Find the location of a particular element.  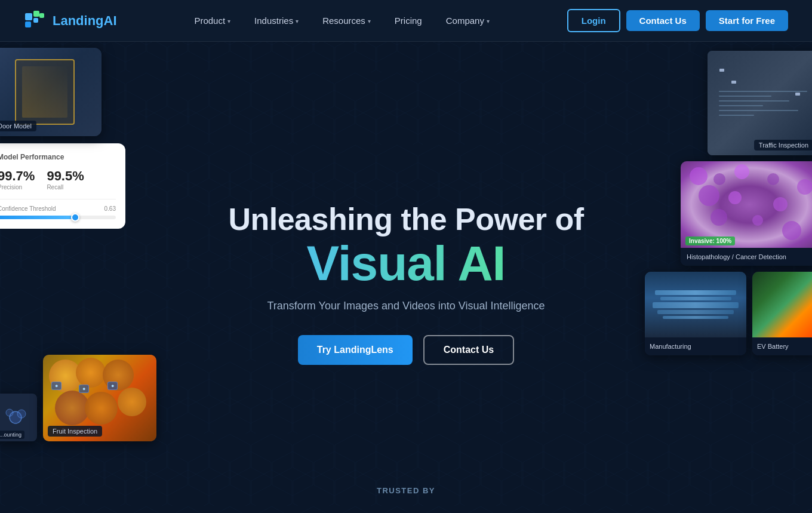

confidence-threshold-label: Confidence Threshold 0.63 is located at coordinates (58, 209).